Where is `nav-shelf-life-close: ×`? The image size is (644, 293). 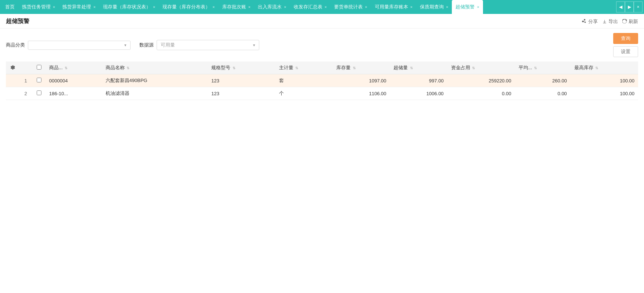 nav-shelf-life-close: × is located at coordinates (447, 7).